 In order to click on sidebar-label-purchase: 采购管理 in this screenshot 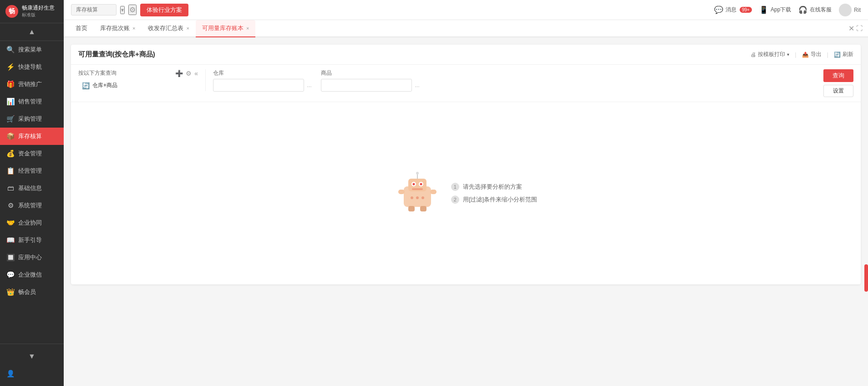, I will do `click(30, 119)`.